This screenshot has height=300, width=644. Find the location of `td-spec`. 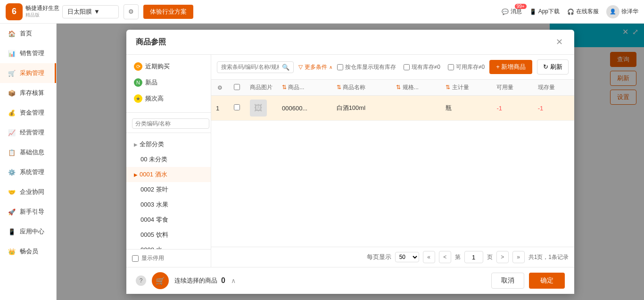

td-spec is located at coordinates (416, 108).